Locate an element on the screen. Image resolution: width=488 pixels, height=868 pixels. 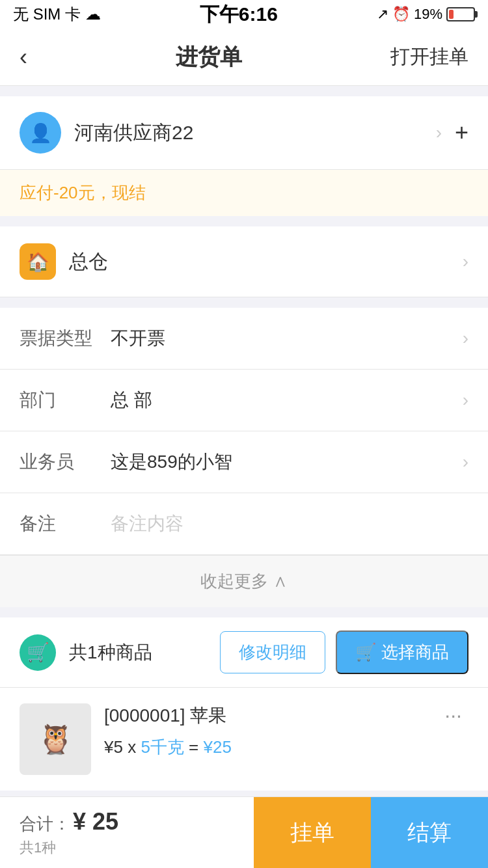
sim-text: 无 SIM 卡 ☁ is located at coordinates (57, 14).